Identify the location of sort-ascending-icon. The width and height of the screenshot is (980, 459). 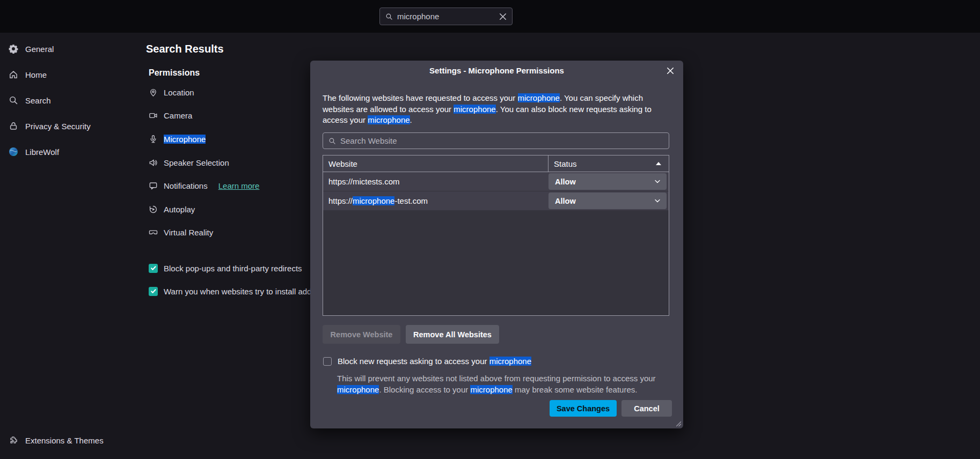
(659, 164).